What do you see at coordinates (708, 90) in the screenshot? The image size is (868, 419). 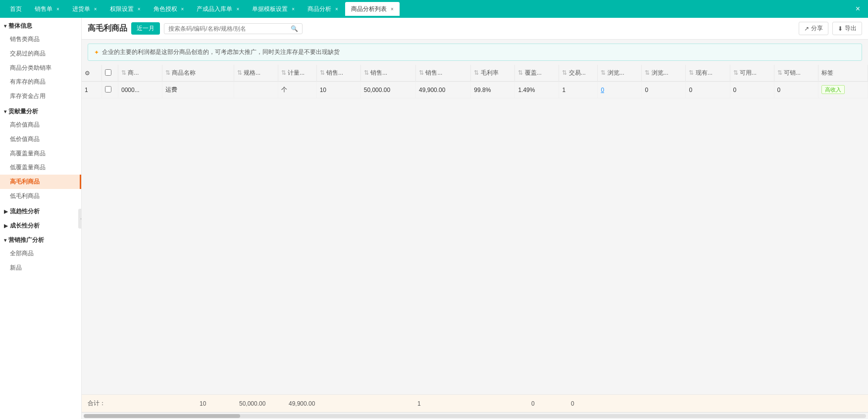 I see `cell-current-stock: 0` at bounding box center [708, 90].